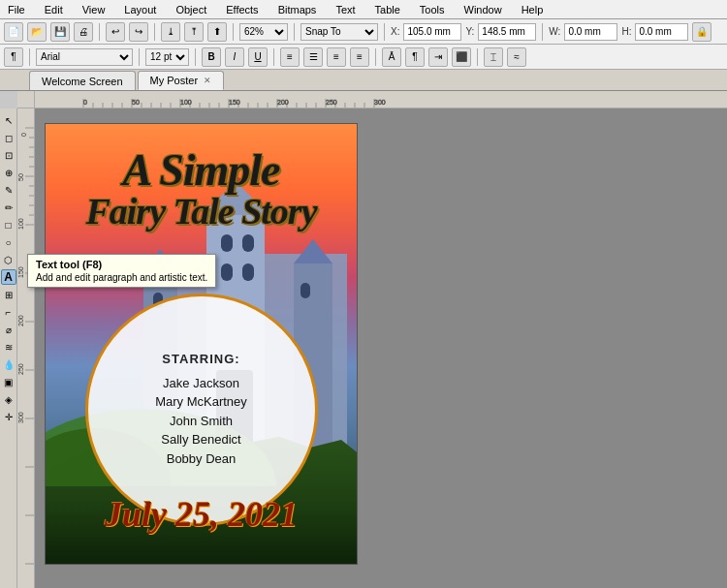 The image size is (727, 588). I want to click on menu-view: View, so click(94, 10).